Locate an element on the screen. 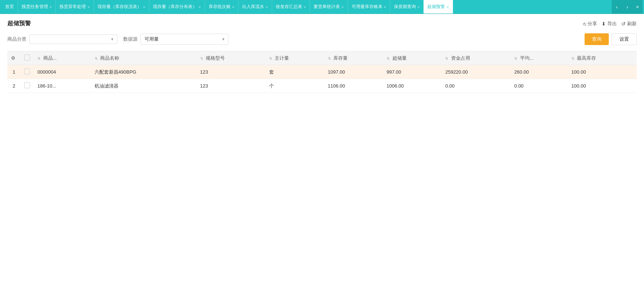  nav-tab-batch: 库存批次账 × is located at coordinates (222, 7).